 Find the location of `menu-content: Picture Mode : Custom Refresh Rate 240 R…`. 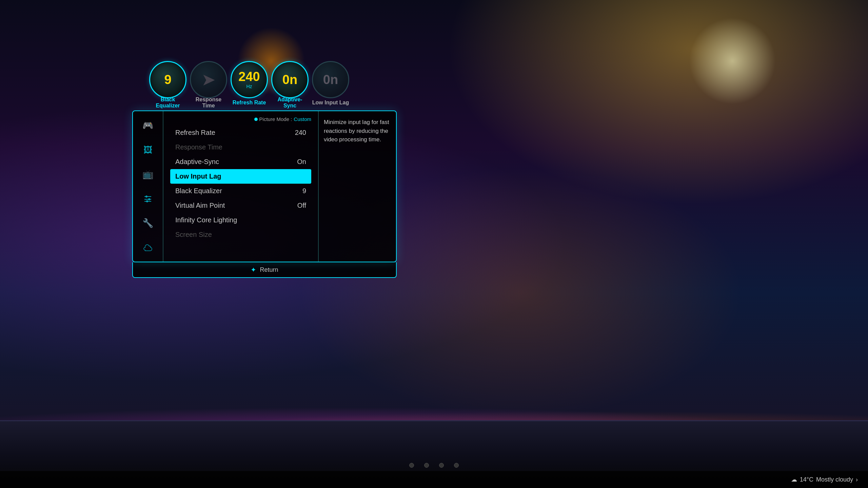

menu-content: Picture Mode : Custom Refresh Rate 240 R… is located at coordinates (241, 186).